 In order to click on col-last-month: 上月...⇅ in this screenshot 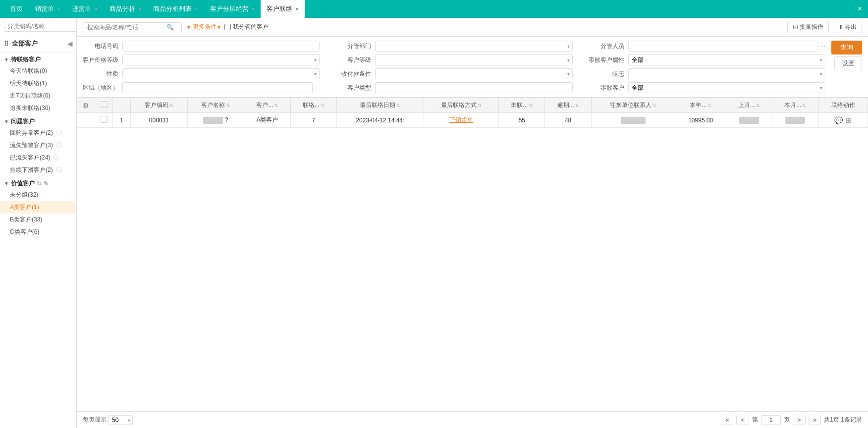, I will do `click(749, 106)`.